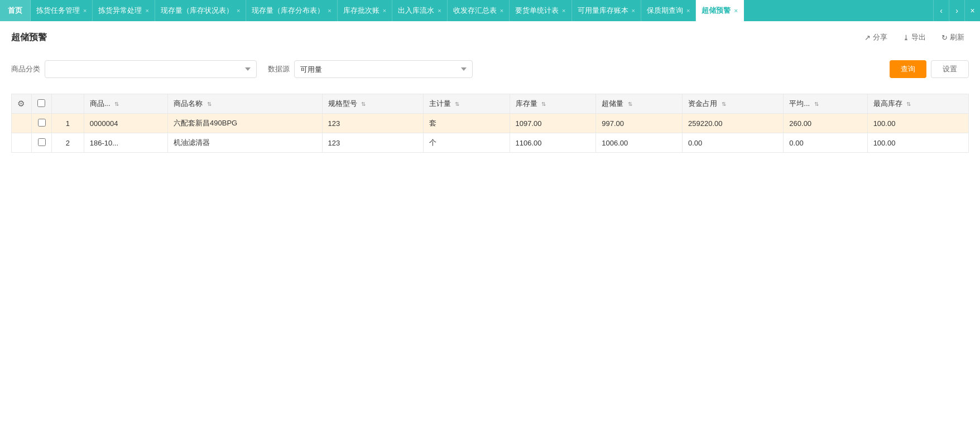 Image resolution: width=980 pixels, height=446 pixels. I want to click on th-code: 商品... ⇅, so click(126, 104).